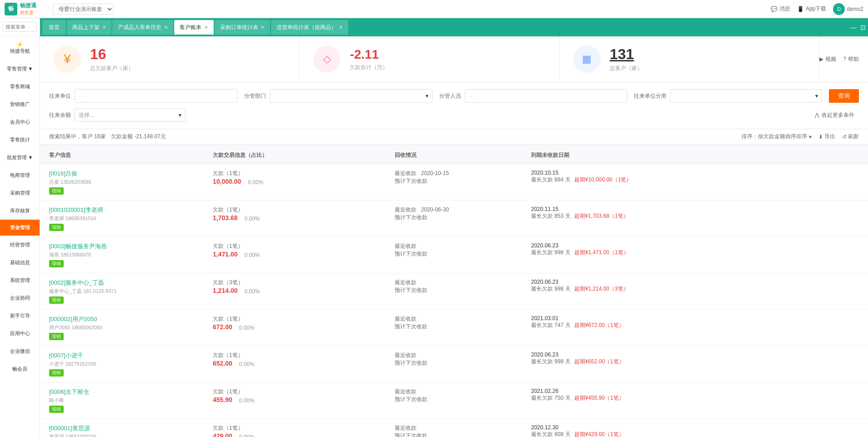 The image size is (868, 437). What do you see at coordinates (56, 227) in the screenshot?
I see `status-badge-2: 现销` at bounding box center [56, 227].